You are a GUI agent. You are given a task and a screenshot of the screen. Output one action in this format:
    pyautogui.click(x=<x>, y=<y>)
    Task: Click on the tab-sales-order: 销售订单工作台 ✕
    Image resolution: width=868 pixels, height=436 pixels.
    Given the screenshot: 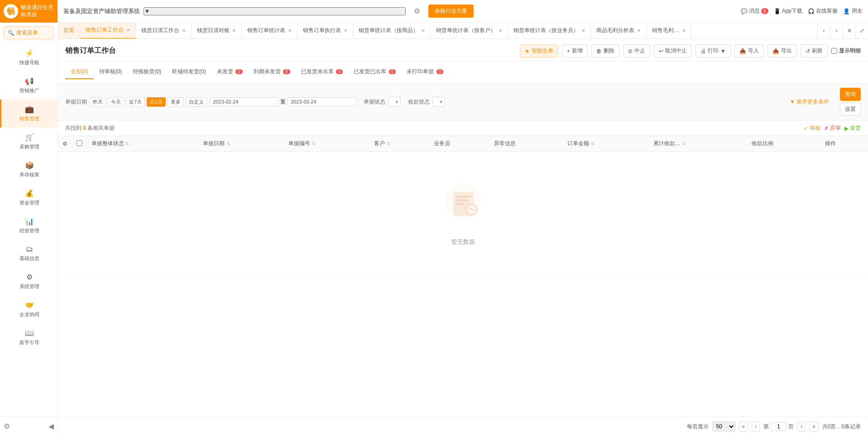 What is the action you would take?
    pyautogui.click(x=108, y=31)
    